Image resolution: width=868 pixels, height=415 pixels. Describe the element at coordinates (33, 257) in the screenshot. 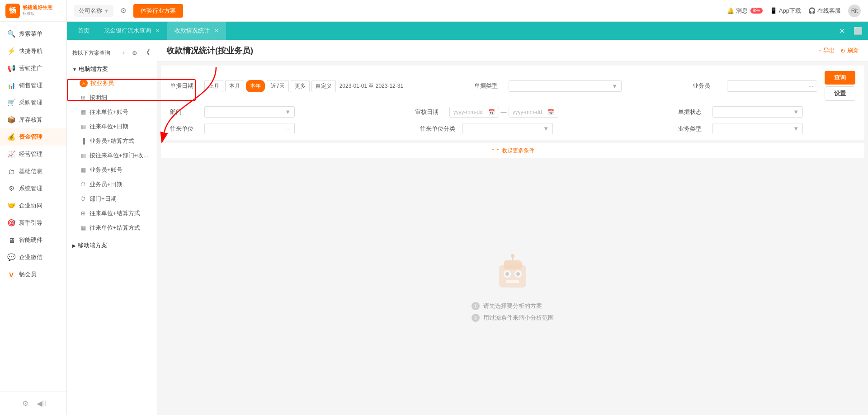

I see `sidebar-item-wechat: 💬 企业微信` at that location.